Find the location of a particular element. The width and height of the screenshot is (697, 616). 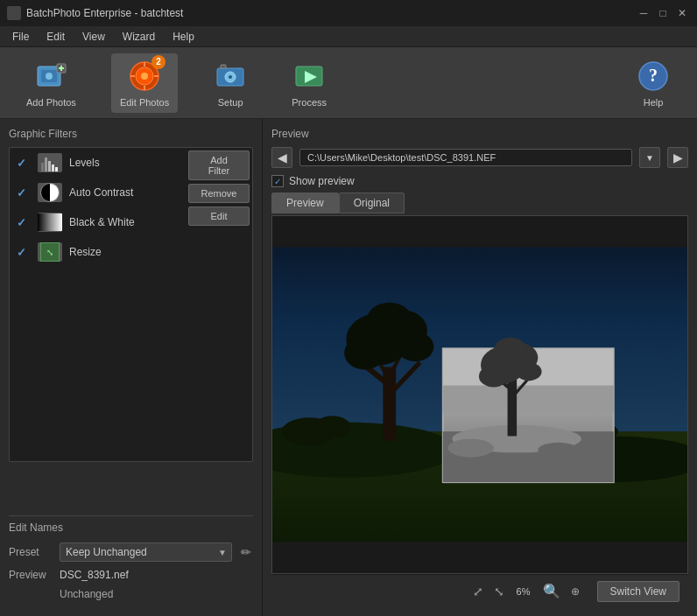

add-photos-label: Add Photos is located at coordinates (51, 102).